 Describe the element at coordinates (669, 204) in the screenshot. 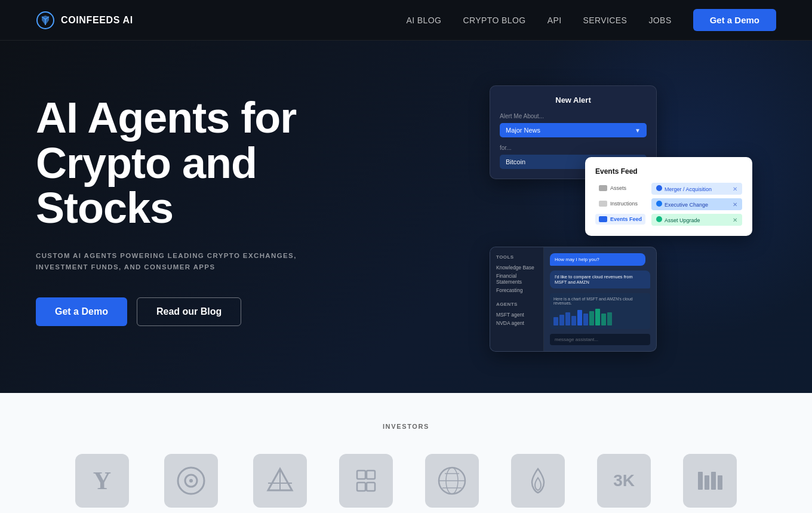

I see `events-sidebar: Assets Instructions Events Feed Merger /…` at that location.